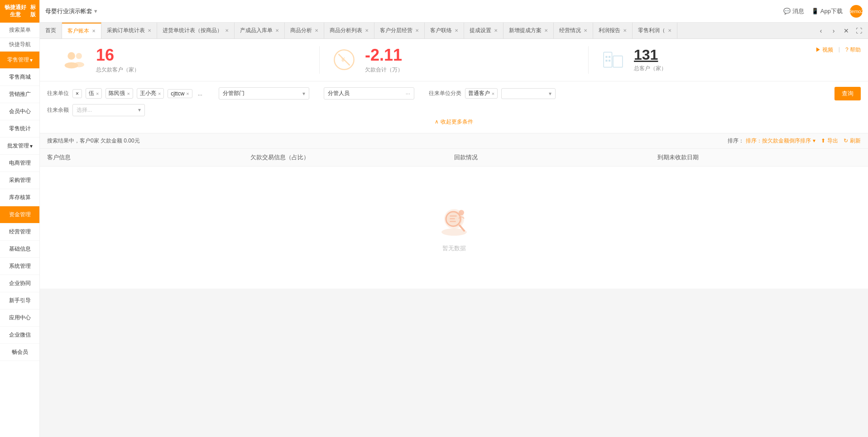 This screenshot has height=437, width=868. Describe the element at coordinates (20, 266) in the screenshot. I see `sidebar-item-system: 系统管理` at that location.